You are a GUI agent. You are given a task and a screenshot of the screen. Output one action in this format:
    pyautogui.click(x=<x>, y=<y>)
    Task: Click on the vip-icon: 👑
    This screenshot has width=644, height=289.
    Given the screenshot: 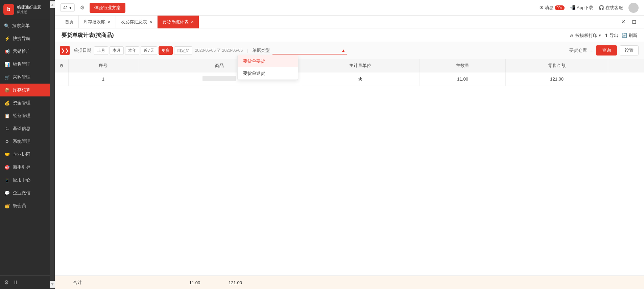 What is the action you would take?
    pyautogui.click(x=7, y=206)
    